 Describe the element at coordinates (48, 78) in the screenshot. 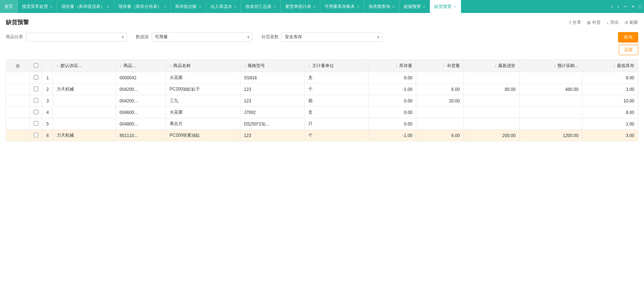

I see `row-index: 1` at that location.